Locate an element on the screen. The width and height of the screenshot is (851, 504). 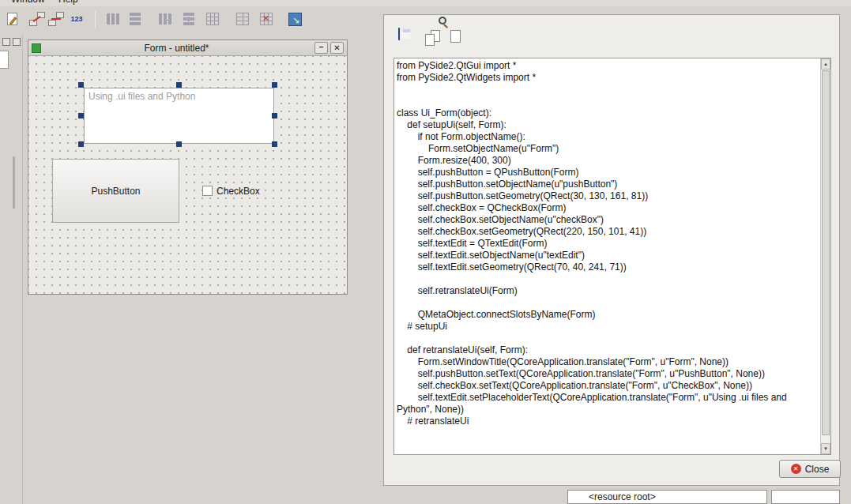
close-icon is located at coordinates (337, 47).